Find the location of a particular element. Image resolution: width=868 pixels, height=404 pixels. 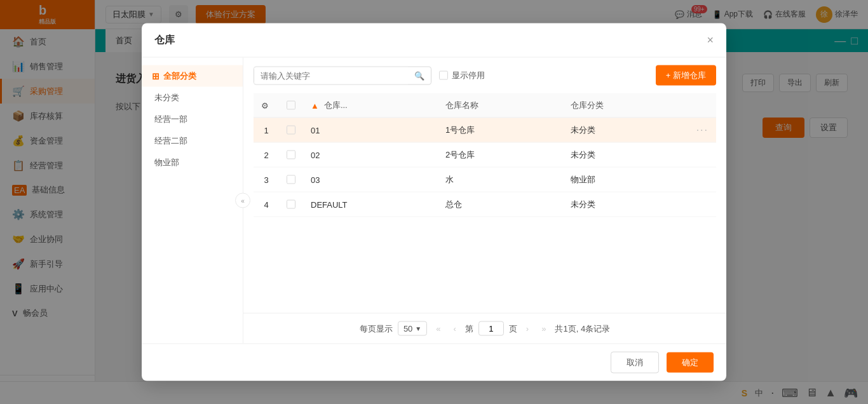

modal-toolbar: 🔍 显示停用 + 新增仓库 is located at coordinates (485, 76).